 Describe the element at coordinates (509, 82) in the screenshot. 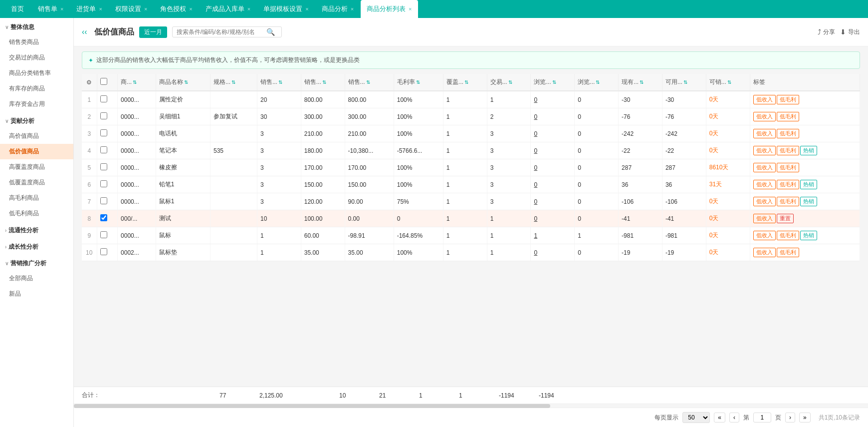

I see `th-transactions: 交易...⇅` at that location.